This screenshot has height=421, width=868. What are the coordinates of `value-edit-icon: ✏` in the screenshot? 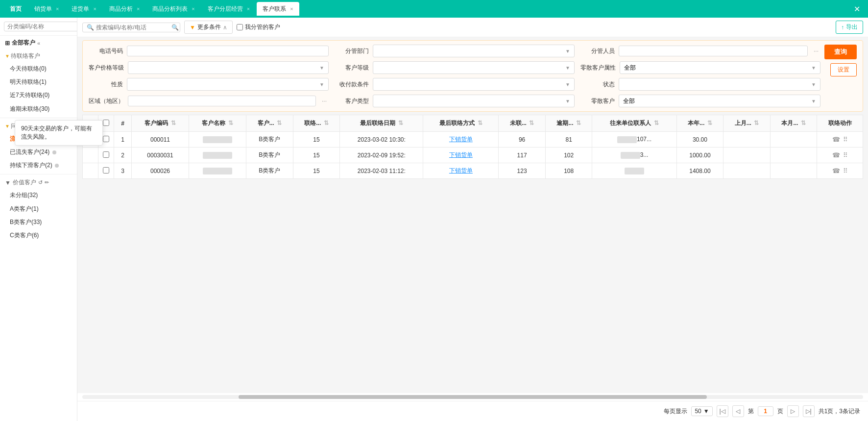 It's located at (47, 182).